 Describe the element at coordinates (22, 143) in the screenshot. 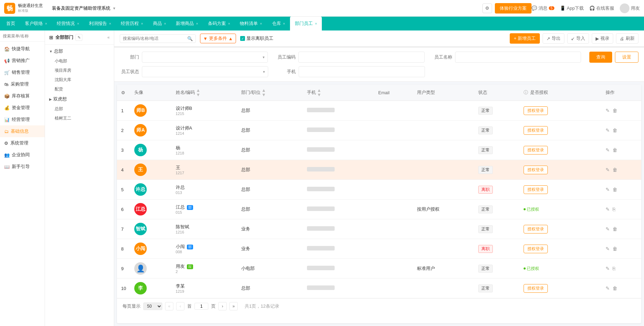

I see `sidebar-item-system: ⚙系统管理` at that location.